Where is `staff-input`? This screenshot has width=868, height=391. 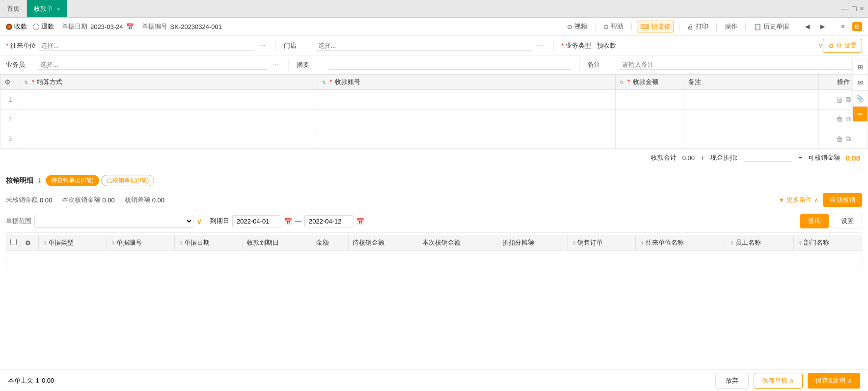
staff-input is located at coordinates (153, 65).